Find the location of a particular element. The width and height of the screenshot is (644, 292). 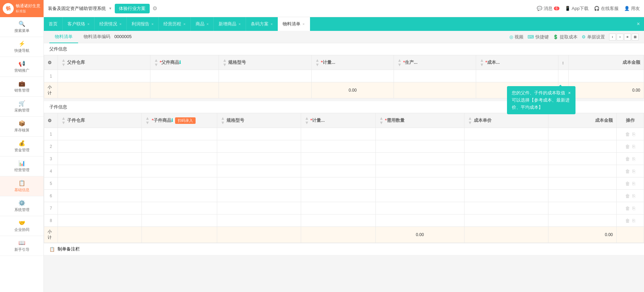

parent-row-1-sort is located at coordinates (564, 76).